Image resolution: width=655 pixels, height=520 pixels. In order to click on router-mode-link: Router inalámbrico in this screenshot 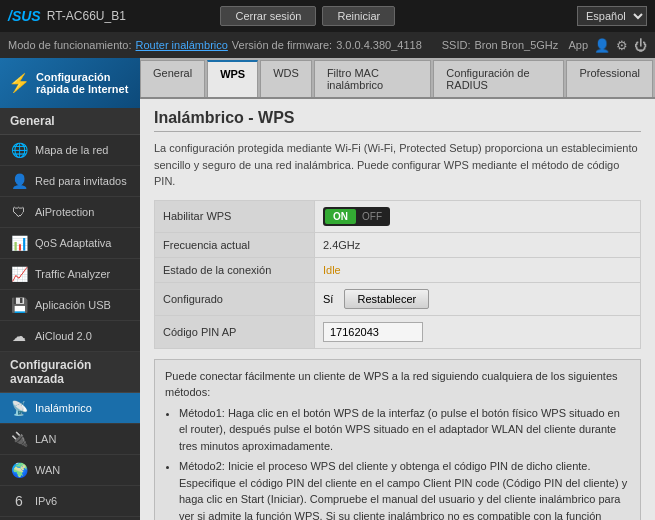, I will do `click(182, 45)`.